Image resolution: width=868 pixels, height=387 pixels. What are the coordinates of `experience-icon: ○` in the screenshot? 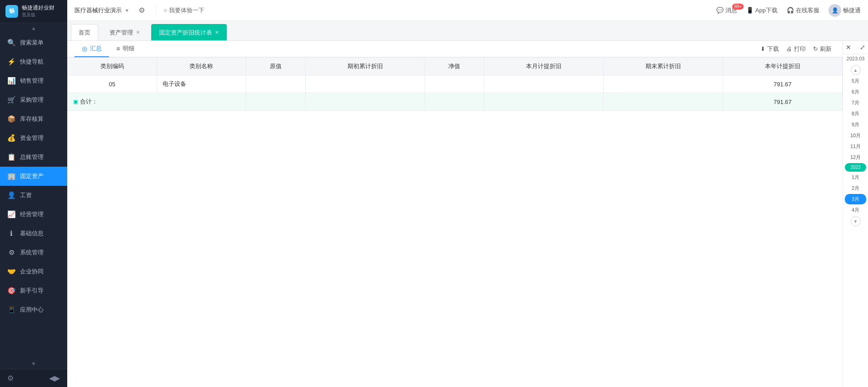 It's located at (165, 10).